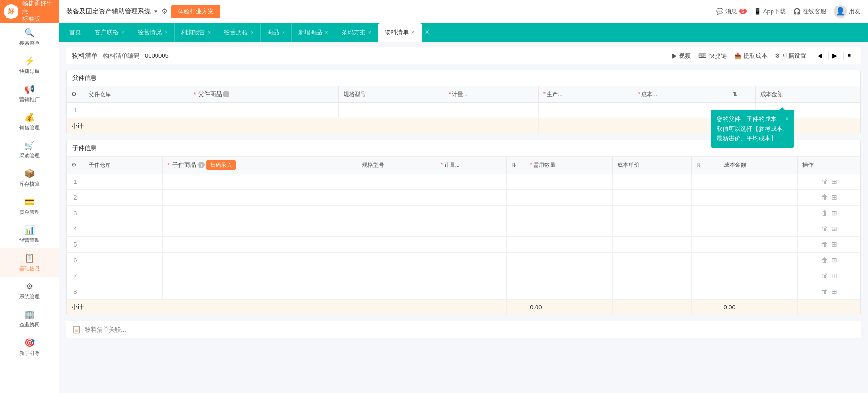 This screenshot has height=393, width=868. Describe the element at coordinates (834, 276) in the screenshot. I see `copy-icon-7: ⊞` at that location.